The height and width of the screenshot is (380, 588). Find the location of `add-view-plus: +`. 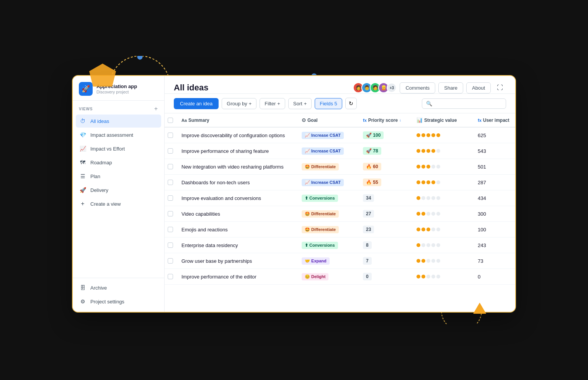

add-view-plus: + is located at coordinates (156, 109).